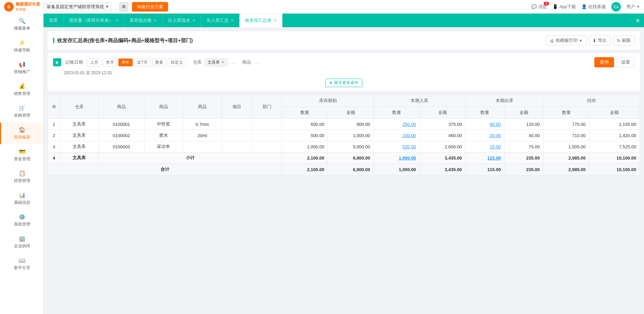 This screenshot has width=644, height=314. What do you see at coordinates (144, 20) in the screenshot?
I see `tab-batch: 库存批次账 ✕` at bounding box center [144, 20].